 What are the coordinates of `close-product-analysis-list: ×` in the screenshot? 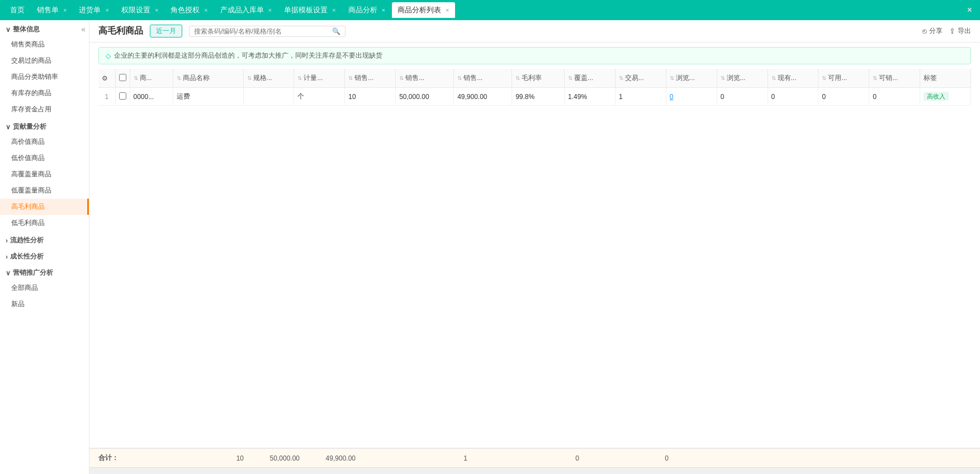 It's located at (447, 10).